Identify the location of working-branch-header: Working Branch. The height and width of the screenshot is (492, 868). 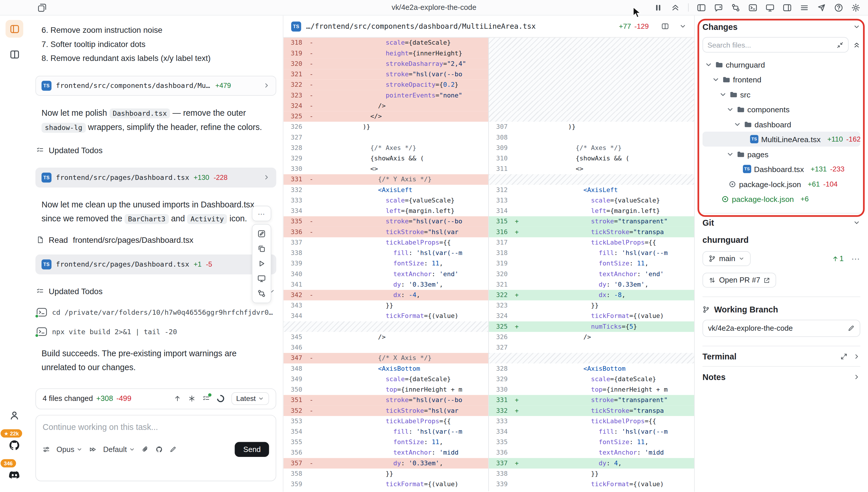
(781, 310).